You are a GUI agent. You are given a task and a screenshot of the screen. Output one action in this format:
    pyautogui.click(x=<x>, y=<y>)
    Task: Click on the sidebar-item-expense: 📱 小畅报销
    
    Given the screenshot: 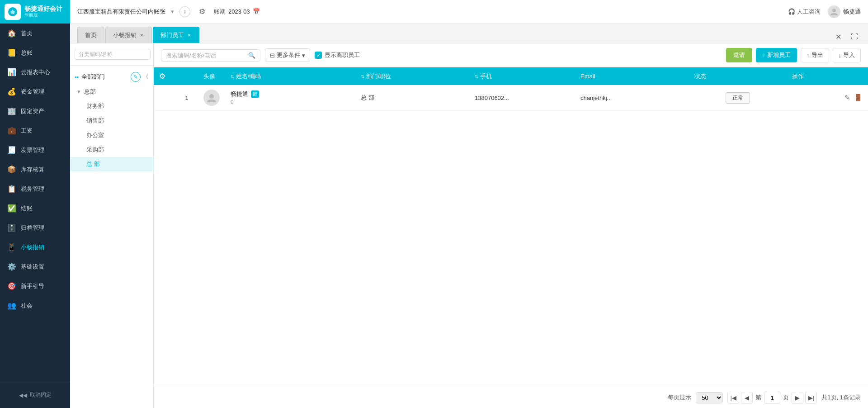 What is the action you would take?
    pyautogui.click(x=35, y=247)
    